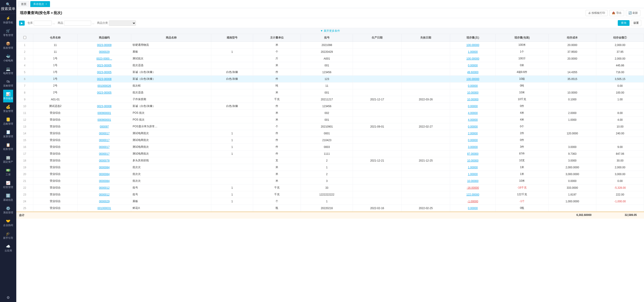 This screenshot has height=302, width=644. What do you see at coordinates (8, 297) in the screenshot?
I see `settings-icon: ⚙` at bounding box center [8, 297].